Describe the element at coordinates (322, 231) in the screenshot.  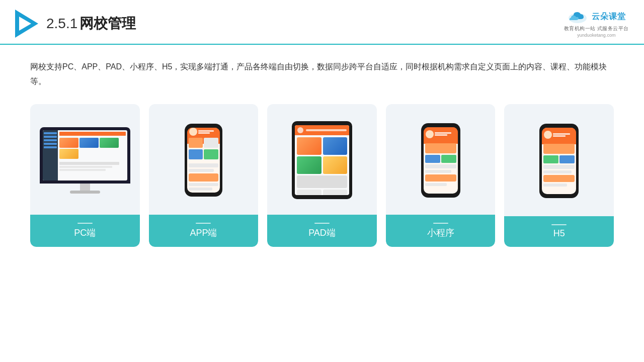
I see `card-pad-label: PAD端` at that location.